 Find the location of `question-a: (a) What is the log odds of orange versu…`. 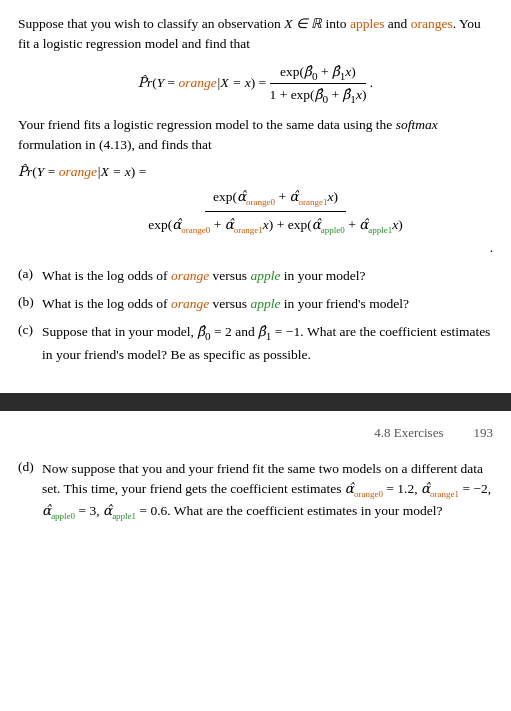

question-a: (a) What is the log odds of orange versu… is located at coordinates (256, 276).